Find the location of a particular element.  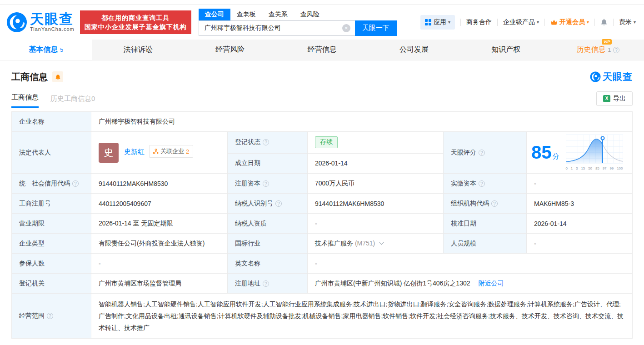

avatar: 史 is located at coordinates (109, 153).